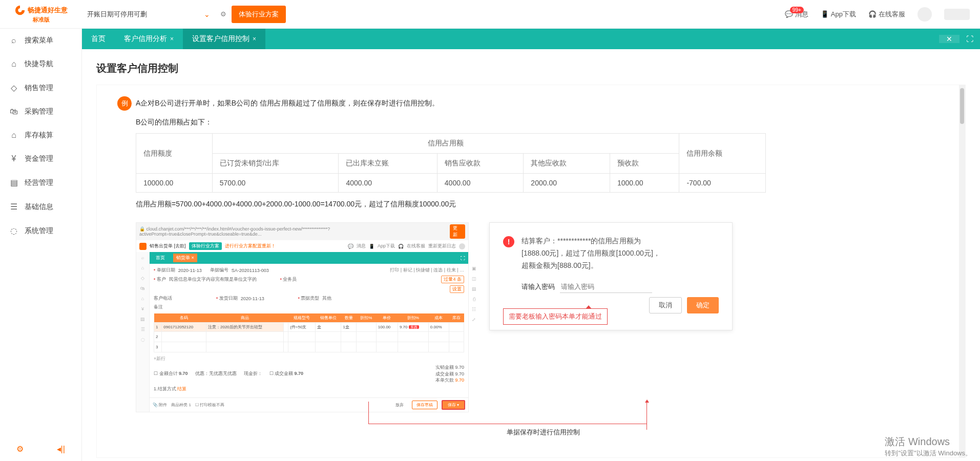  Describe the element at coordinates (882, 14) in the screenshot. I see `topbar-right: 💬 99+ 消息 📱 App下载 🎧 在线客服` at that location.